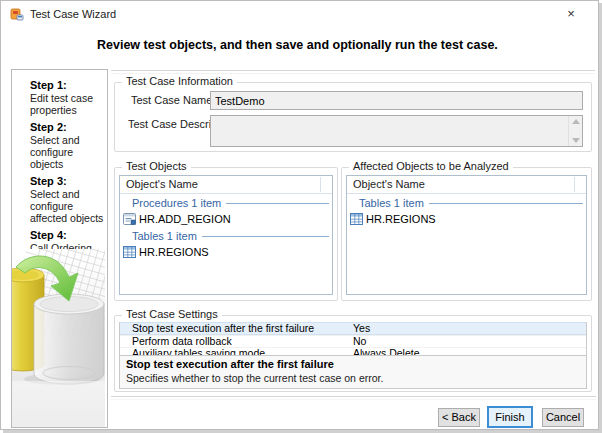 The width and height of the screenshot is (602, 433). What do you see at coordinates (354, 398) in the screenshot?
I see `footer-separator` at bounding box center [354, 398].